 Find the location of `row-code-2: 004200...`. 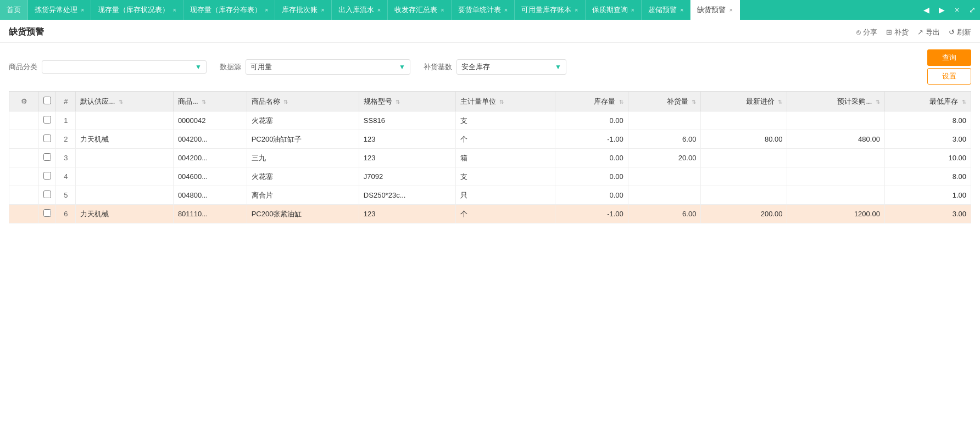

row-code-2: 004200... is located at coordinates (210, 158).